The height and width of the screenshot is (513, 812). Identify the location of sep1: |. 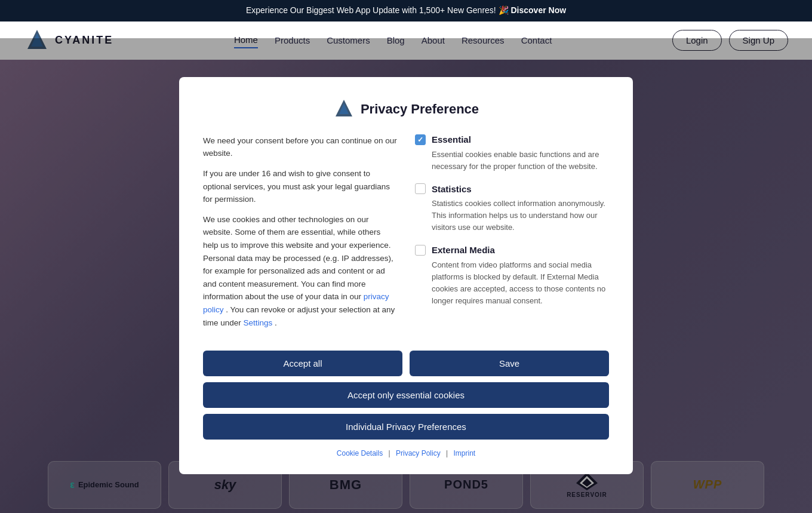
(390, 453).